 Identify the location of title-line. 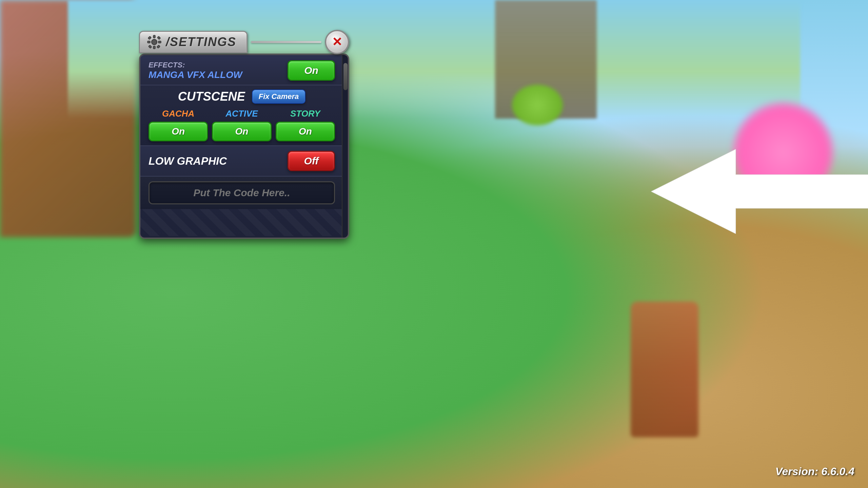
(286, 42).